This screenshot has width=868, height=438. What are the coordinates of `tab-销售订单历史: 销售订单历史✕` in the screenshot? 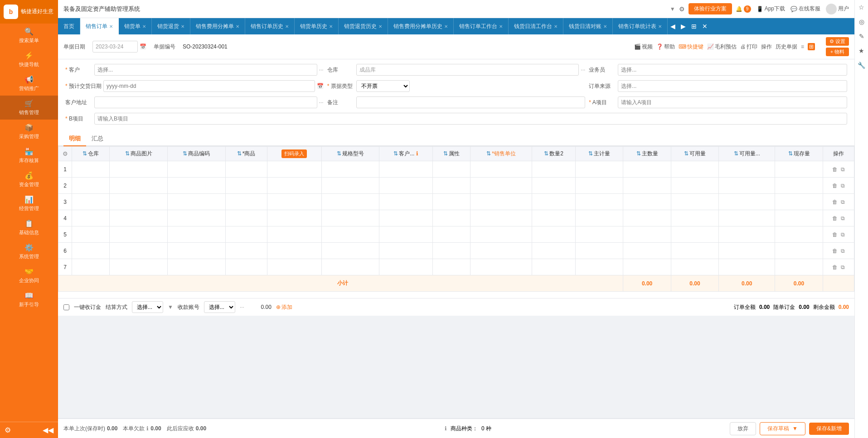 It's located at (270, 26).